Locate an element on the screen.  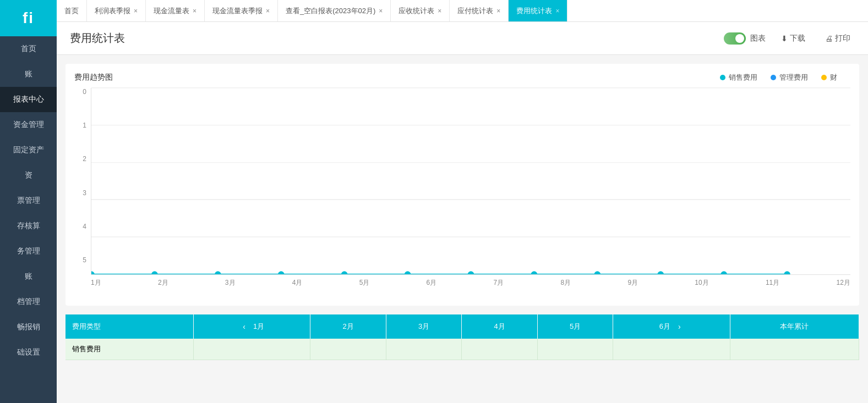
table-row-sales: 销售费用 is located at coordinates (462, 350).